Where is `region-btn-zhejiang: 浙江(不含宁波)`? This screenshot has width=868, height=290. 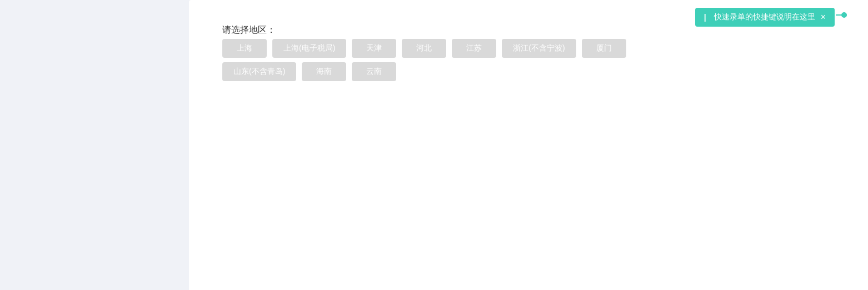
region-btn-zhejiang: 浙江(不含宁波) is located at coordinates (539, 48).